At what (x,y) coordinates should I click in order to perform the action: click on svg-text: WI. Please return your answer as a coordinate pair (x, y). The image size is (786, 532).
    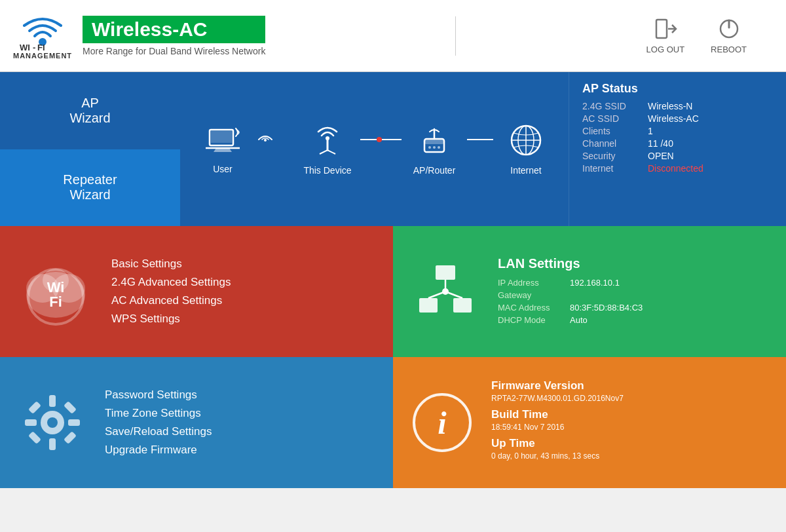
    Looking at the image, I should click on (25, 47).